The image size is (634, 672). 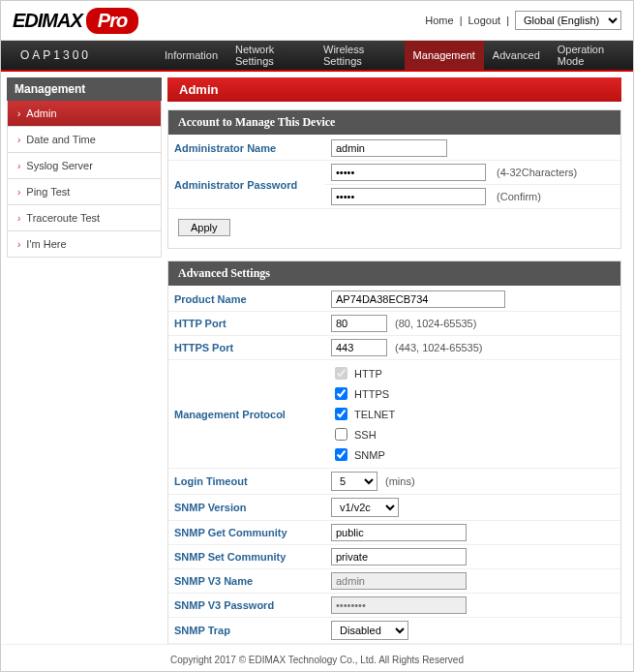 What do you see at coordinates (247, 606) in the screenshot?
I see `snmp-v3pw-label: SNMP V3 Password` at bounding box center [247, 606].